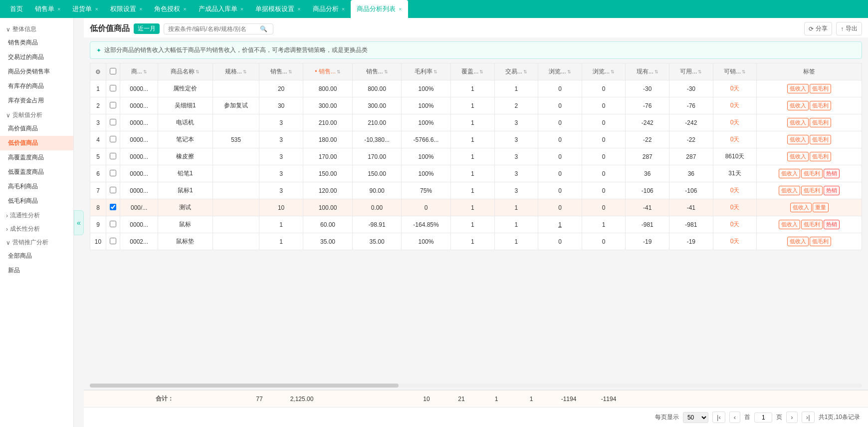 This screenshot has width=868, height=427. What do you see at coordinates (126, 9) in the screenshot?
I see `nav-permissions: 权限设置 ×` at bounding box center [126, 9].